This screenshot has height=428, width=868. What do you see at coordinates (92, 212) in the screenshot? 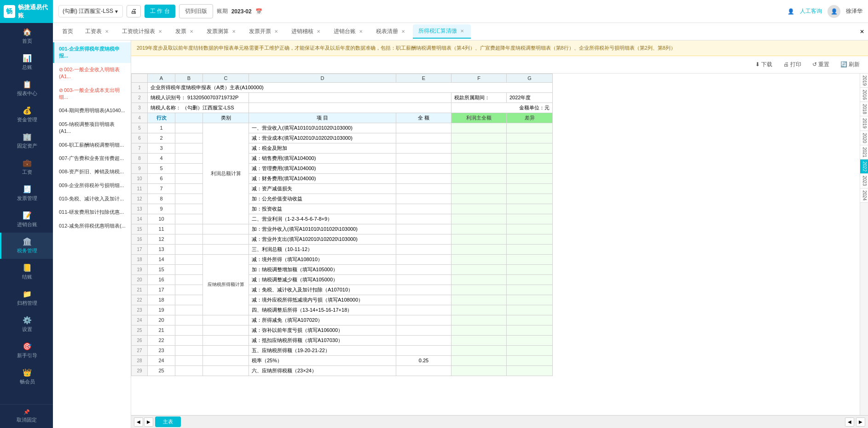
I see `form-item-011: 011-研发费用加计扣除优惠...` at bounding box center [92, 212].